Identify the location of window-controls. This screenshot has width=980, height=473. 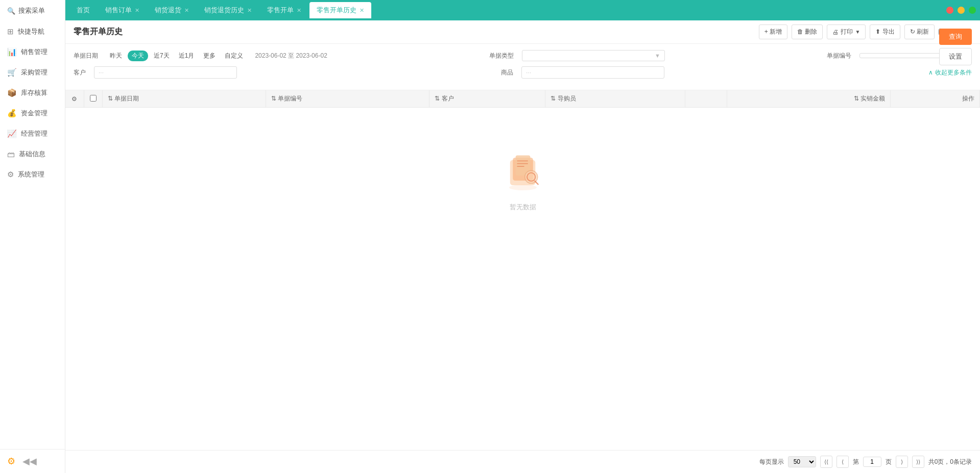
(961, 10).